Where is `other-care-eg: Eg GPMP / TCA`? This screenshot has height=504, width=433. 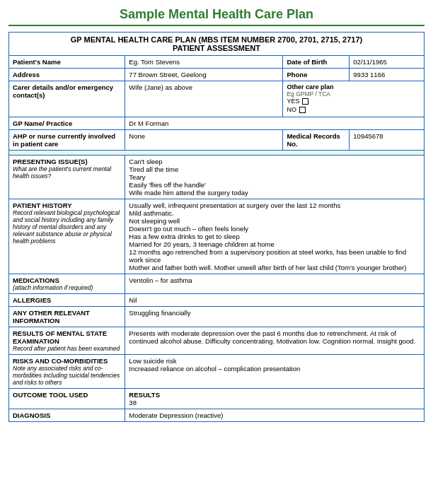 other-care-eg: Eg GPMP / TCA is located at coordinates (354, 94).